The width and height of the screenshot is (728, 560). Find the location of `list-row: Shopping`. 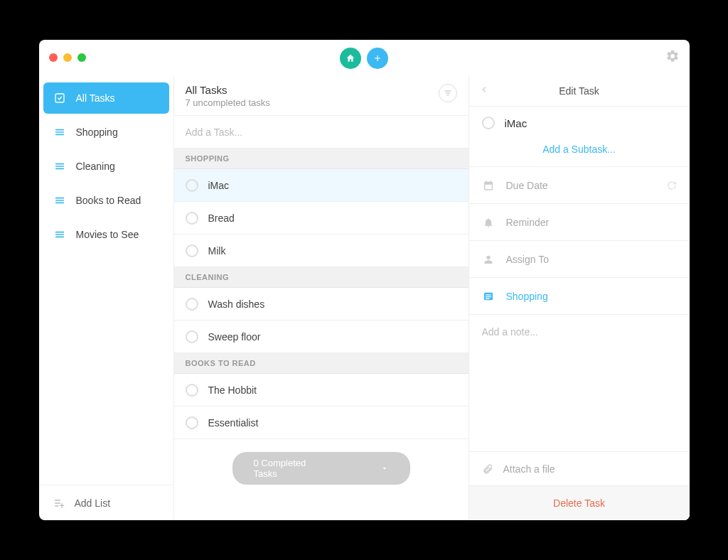

list-row: Shopping is located at coordinates (579, 296).